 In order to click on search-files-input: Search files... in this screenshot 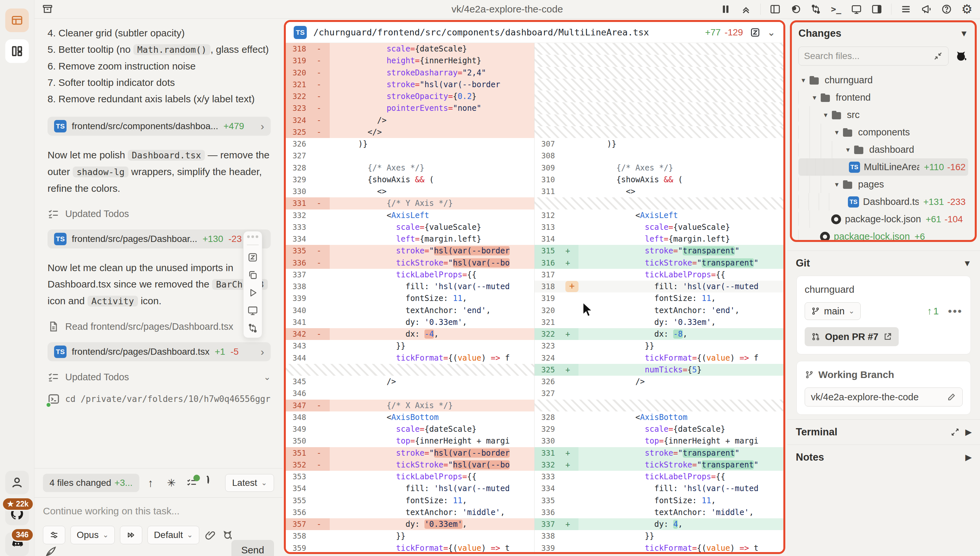, I will do `click(873, 56)`.